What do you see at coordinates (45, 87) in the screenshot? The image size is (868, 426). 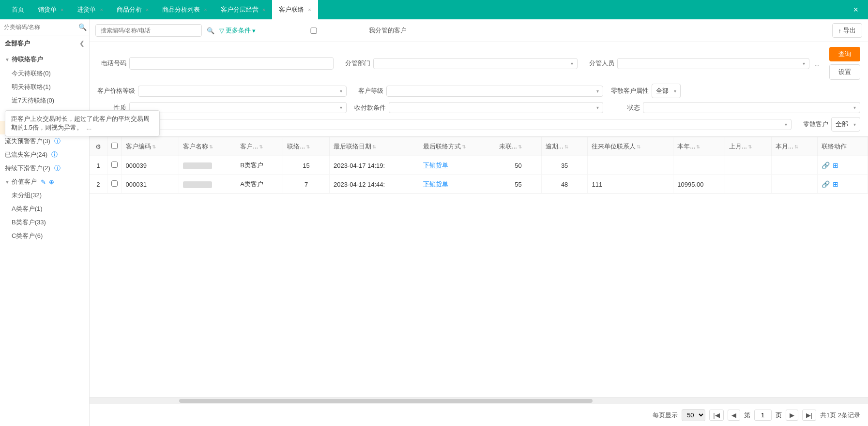 I see `tree-item-tomorrow: 明天待联络(1)` at bounding box center [45, 87].